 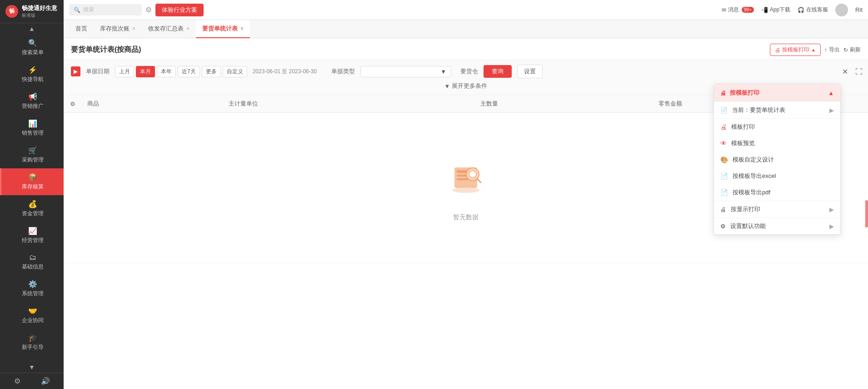 What do you see at coordinates (753, 160) in the screenshot?
I see `template-custom-label: 模板自定义设计` at bounding box center [753, 160].